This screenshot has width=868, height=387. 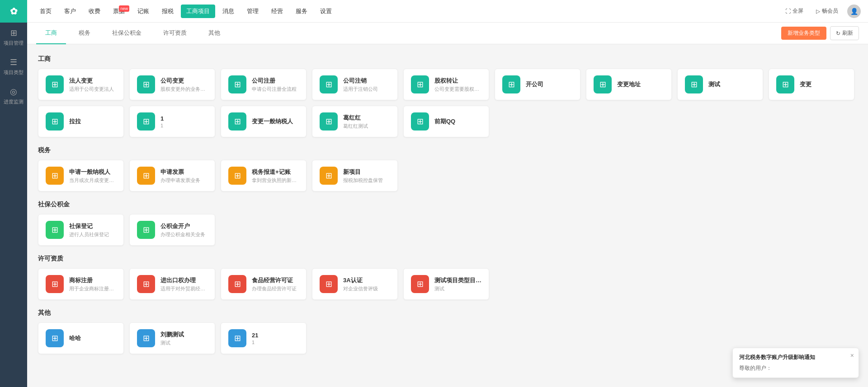 What do you see at coordinates (329, 84) in the screenshot?
I see `card-icon-company-cancel: ⊞` at bounding box center [329, 84].